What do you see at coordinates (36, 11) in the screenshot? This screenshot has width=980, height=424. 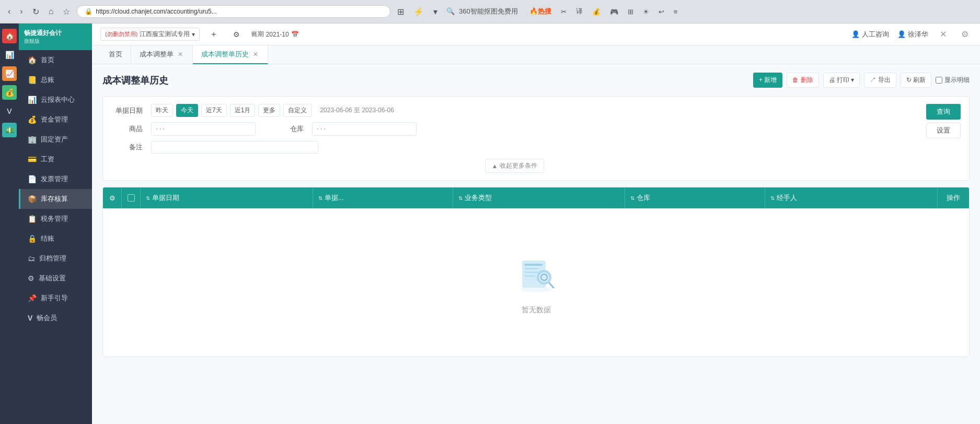 I see `refresh-button: ↻` at bounding box center [36, 11].